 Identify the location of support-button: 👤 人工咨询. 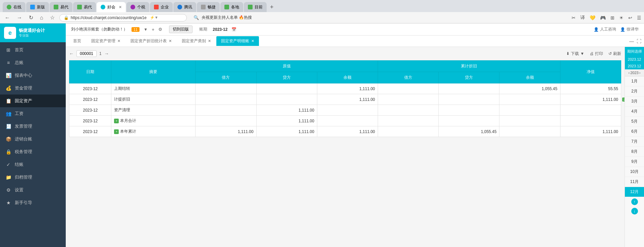
(605, 29).